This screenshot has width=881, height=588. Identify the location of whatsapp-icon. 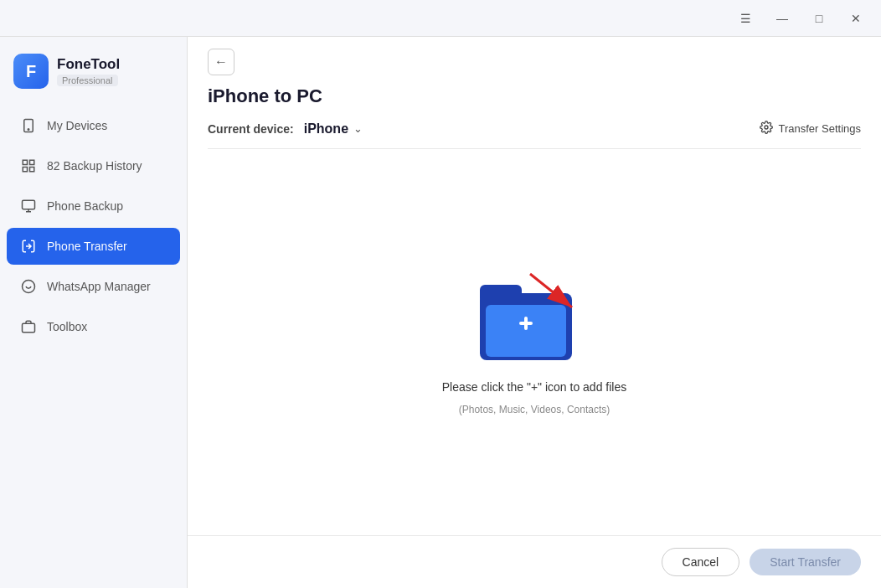
(28, 286).